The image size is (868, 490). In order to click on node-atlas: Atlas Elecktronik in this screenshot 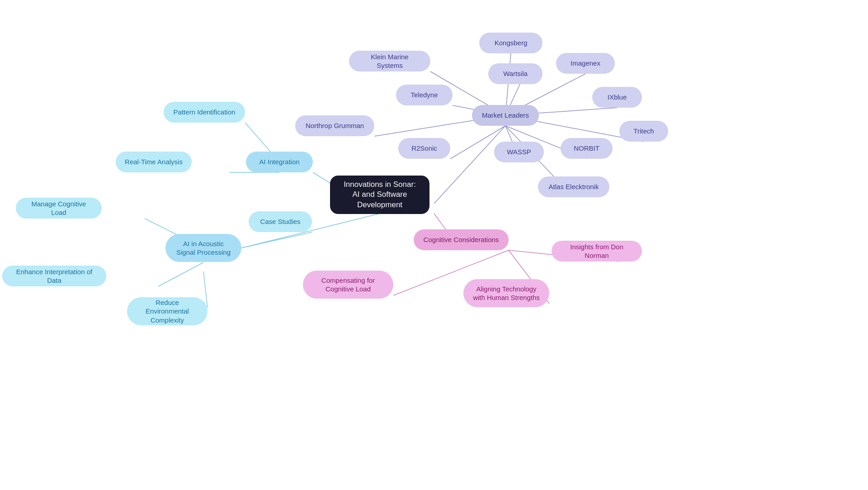, I will do `click(574, 187)`.